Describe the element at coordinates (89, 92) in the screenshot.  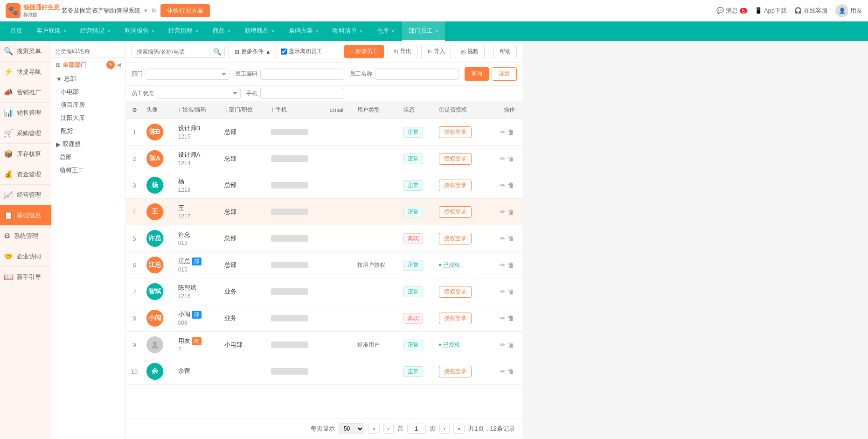
I see `dept-item-xiaodibu: 小电部` at that location.